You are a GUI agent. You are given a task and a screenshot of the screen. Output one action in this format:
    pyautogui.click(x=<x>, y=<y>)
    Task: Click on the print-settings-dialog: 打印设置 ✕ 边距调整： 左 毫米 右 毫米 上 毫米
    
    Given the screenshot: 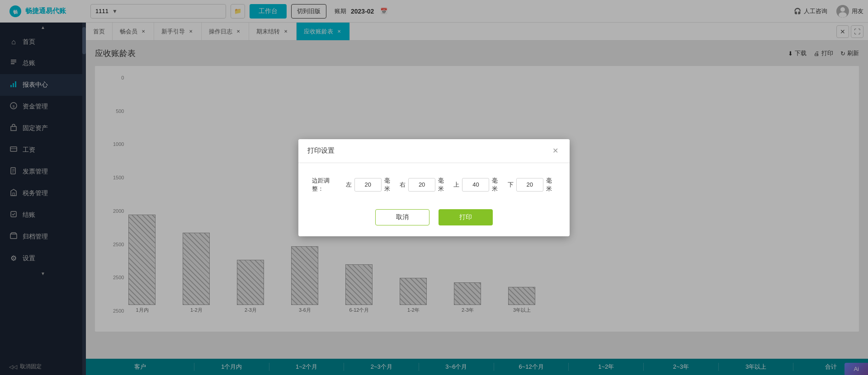 What is the action you would take?
    pyautogui.click(x=434, y=188)
    